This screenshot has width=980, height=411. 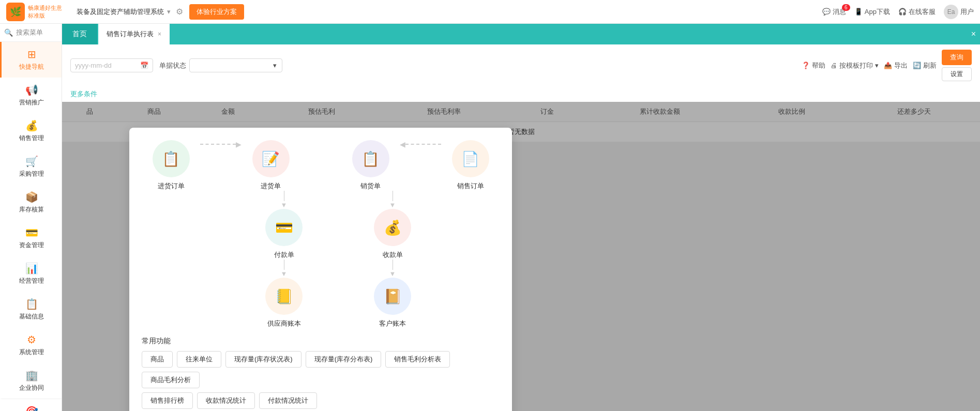 I want to click on guide-icon: 🎯, so click(x=32, y=408).